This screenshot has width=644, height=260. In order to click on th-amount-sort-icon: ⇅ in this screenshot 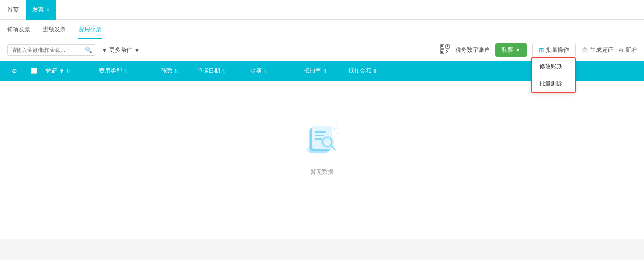, I will do `click(265, 71)`.